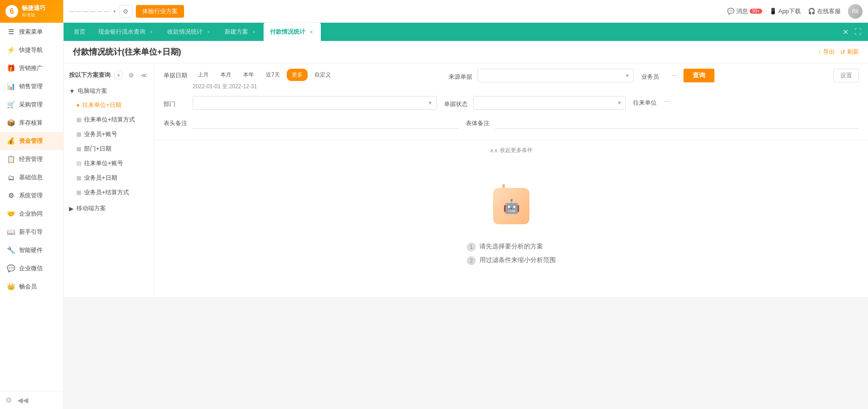  Describe the element at coordinates (32, 50) in the screenshot. I see `sidebar-item-quick-nav: ⚡ 快捷导航` at that location.